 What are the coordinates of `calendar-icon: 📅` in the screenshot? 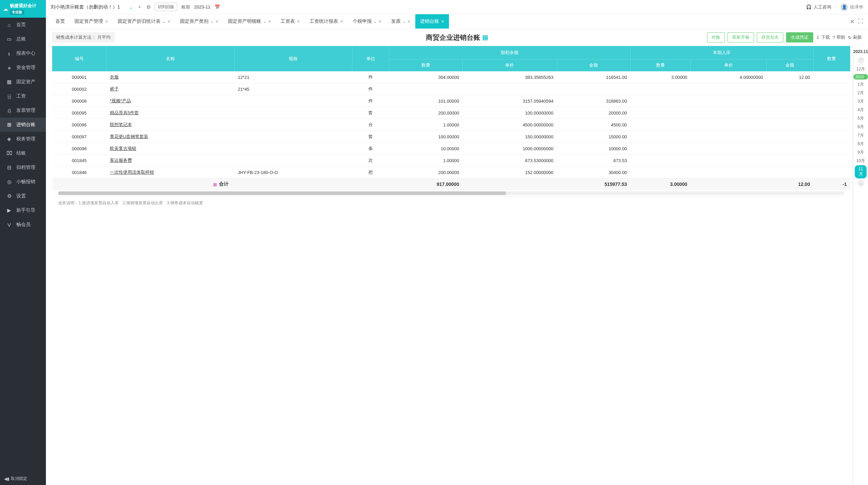 It's located at (217, 7).